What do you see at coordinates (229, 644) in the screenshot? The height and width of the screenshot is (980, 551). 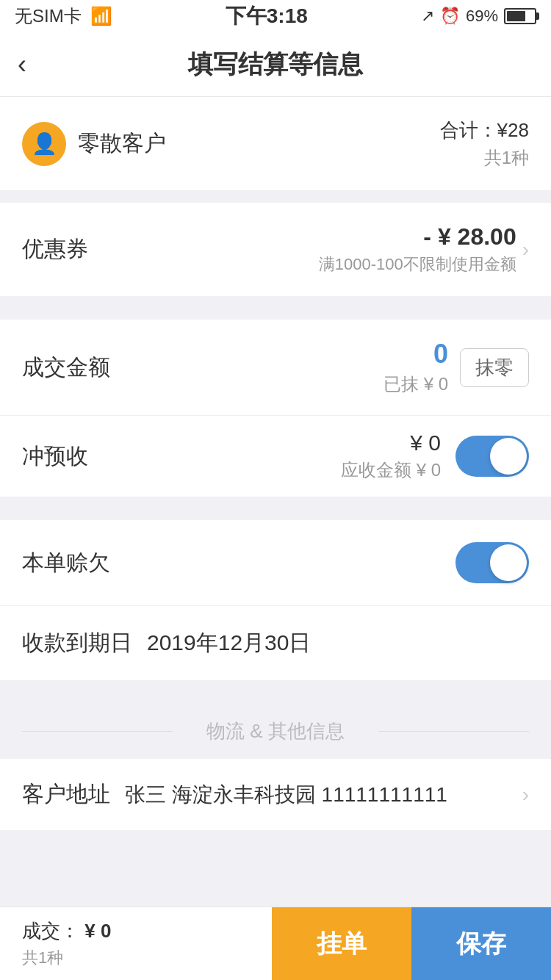 I see `due-date-value: 2019年12月30日` at bounding box center [229, 644].